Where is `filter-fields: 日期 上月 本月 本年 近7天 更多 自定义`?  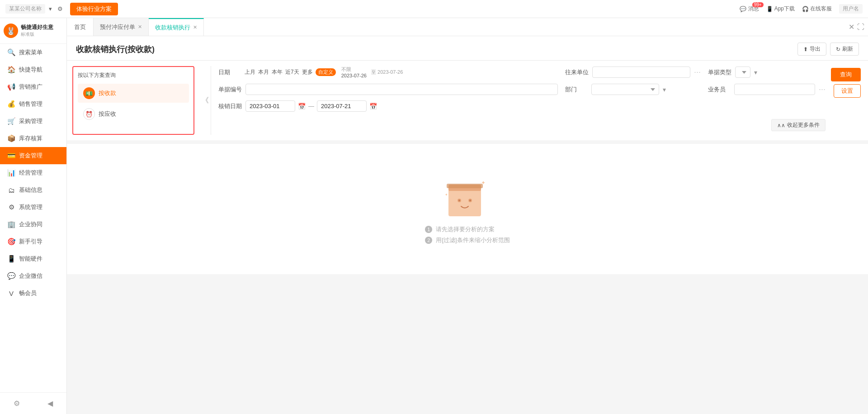
filter-fields: 日期 上月 本月 本年 近7天 更多 自定义 is located at coordinates (540, 100).